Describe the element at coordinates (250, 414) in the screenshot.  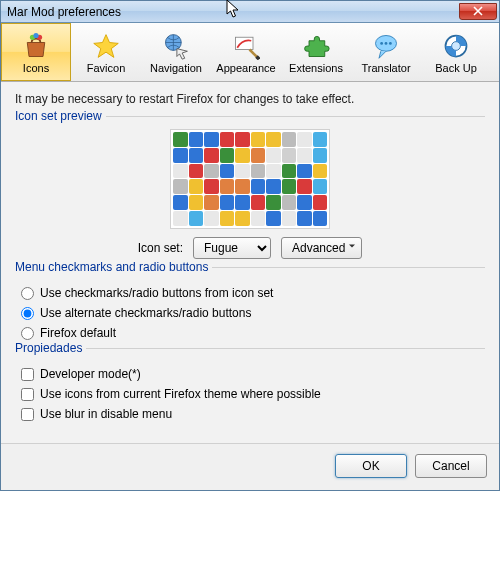
I see `check-use-blur: Use blur in disable menu` at that location.